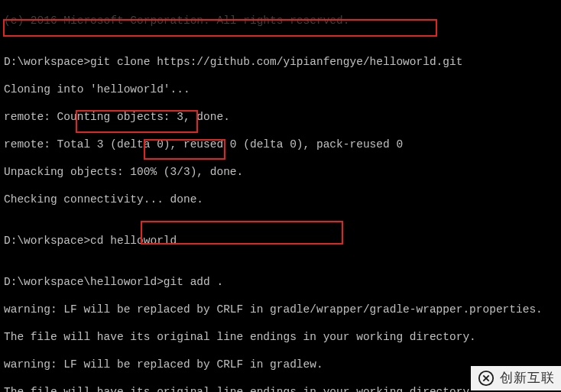 The width and height of the screenshot is (561, 392). Describe the element at coordinates (280, 199) in the screenshot. I see `output-line: Checking connectivity... done.` at that location.